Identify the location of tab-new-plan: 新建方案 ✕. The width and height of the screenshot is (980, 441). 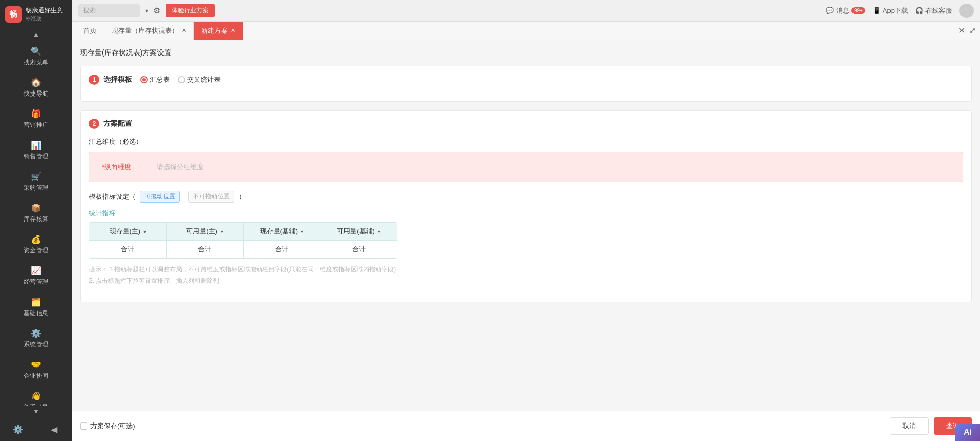
(219, 31).